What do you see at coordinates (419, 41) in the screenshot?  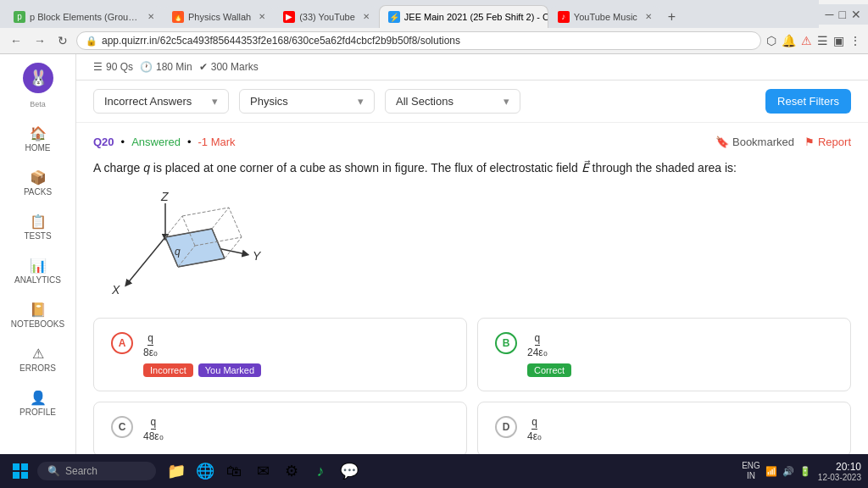 I see `address-bar: 🔒 app.quizrr.in/62c5ca493f85644353f2e168…` at bounding box center [419, 41].